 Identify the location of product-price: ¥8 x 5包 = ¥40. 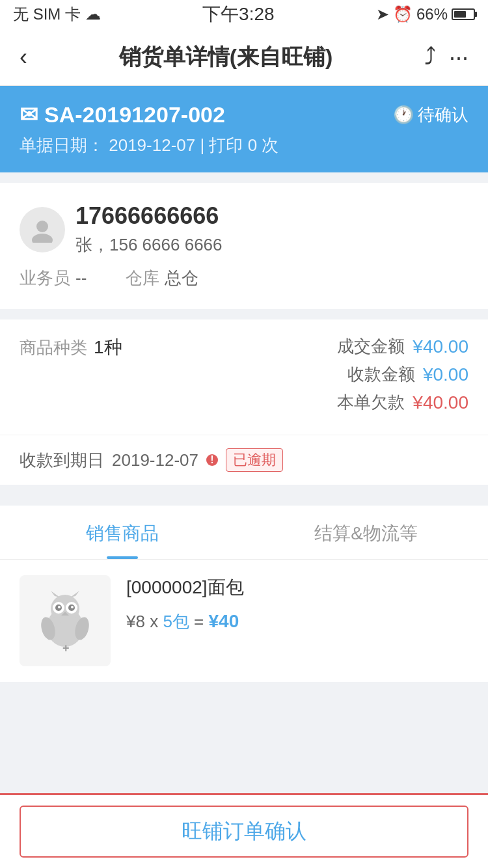
(297, 622).